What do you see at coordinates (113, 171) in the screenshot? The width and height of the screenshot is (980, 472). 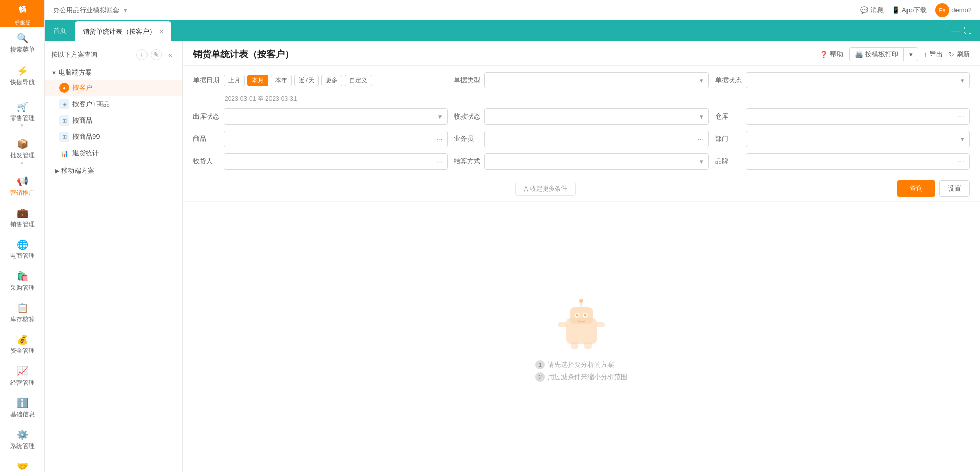 I see `mobile-scheme-group-header: ▶ 移动端方案` at bounding box center [113, 171].